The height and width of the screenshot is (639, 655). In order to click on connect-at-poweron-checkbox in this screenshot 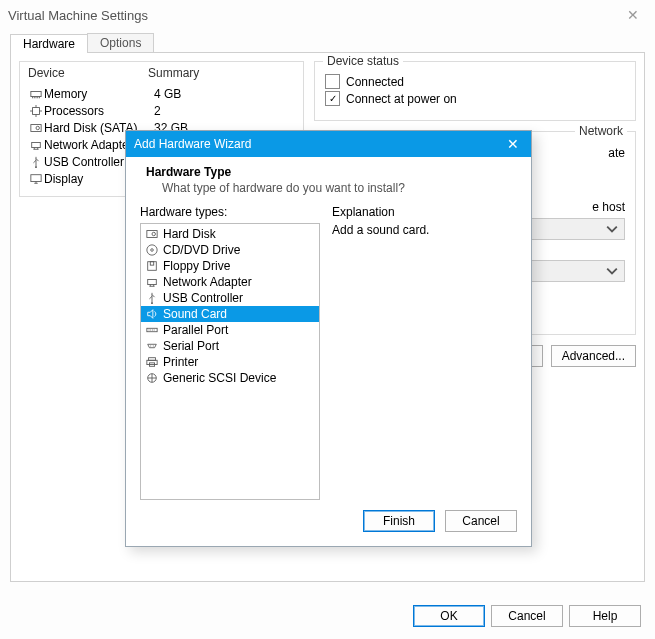, I will do `click(332, 98)`.